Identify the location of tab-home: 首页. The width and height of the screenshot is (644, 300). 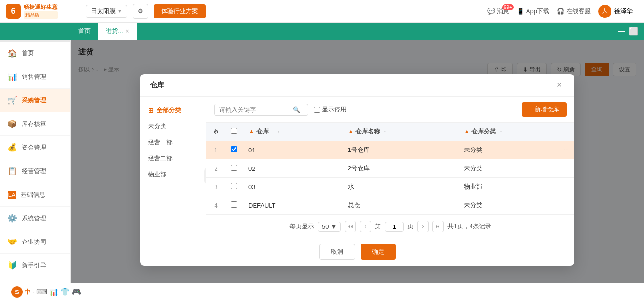
(84, 31).